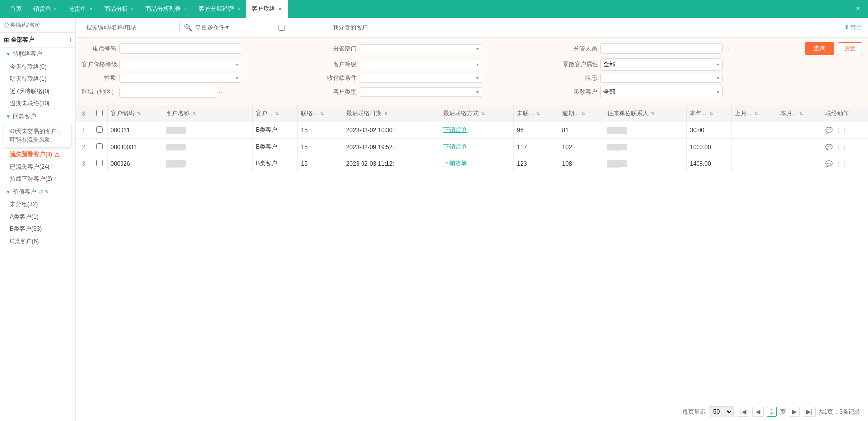 The height and width of the screenshot is (421, 868). I want to click on refresh-icon: ↺, so click(40, 192).